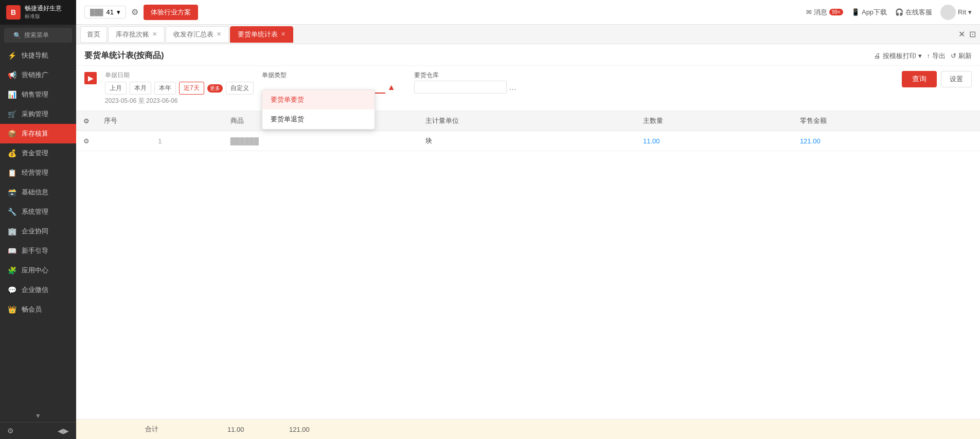  What do you see at coordinates (836, 12) in the screenshot?
I see `messages-badge: 99+` at bounding box center [836, 12].